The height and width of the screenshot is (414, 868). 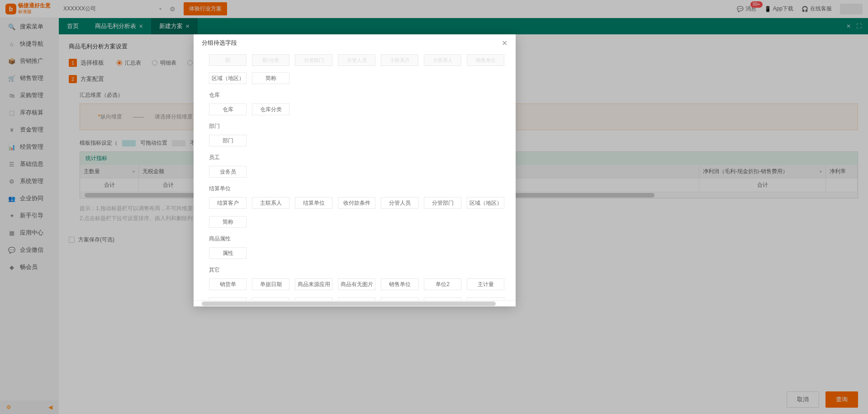 I want to click on peek-row: 部 部/分类 分管部门 分管人员 主联系方 主联系人 销售单位, so click(x=358, y=60).